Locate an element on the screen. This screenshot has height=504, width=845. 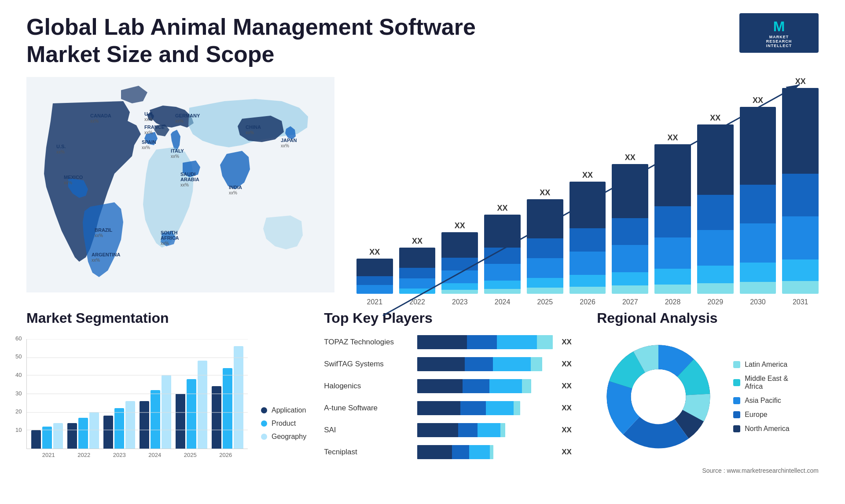
player-value-swiftag: XX is located at coordinates (570, 364).